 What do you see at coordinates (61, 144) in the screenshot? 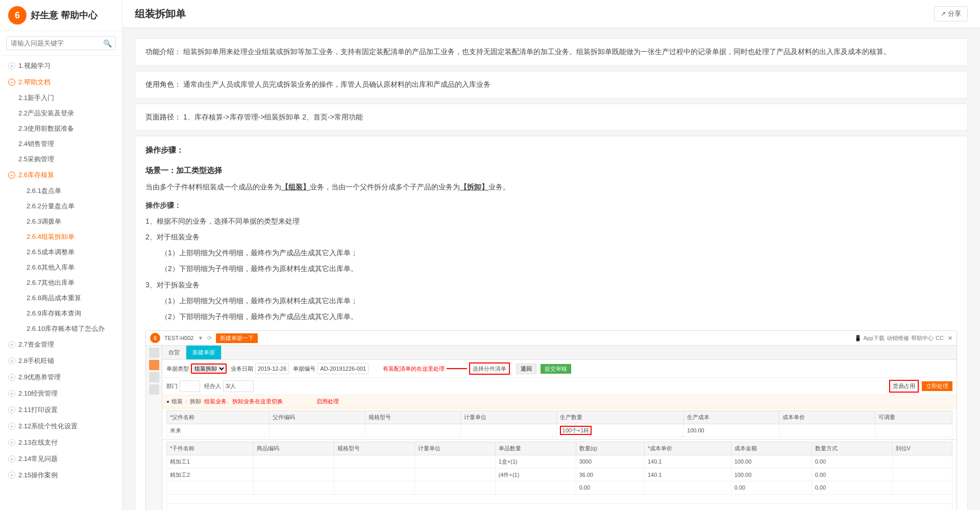
I see `sidebar-item-2-4: 2.4销售管理` at bounding box center [61, 144].